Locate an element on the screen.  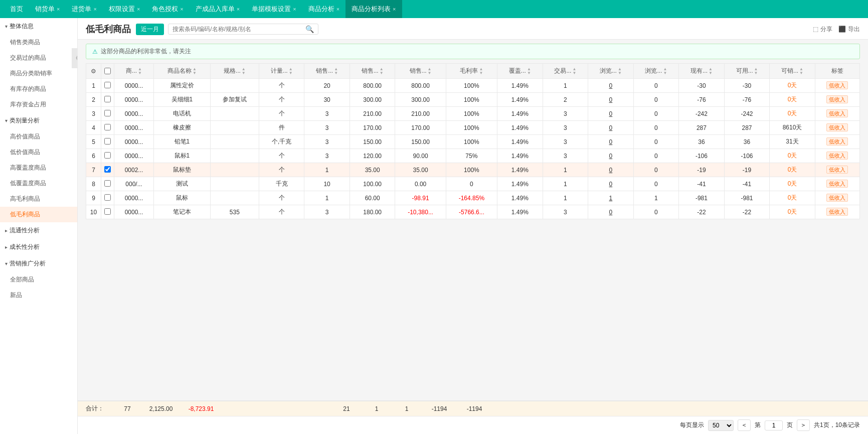
row-sales-amount: -98.91 is located at coordinates (420, 198).